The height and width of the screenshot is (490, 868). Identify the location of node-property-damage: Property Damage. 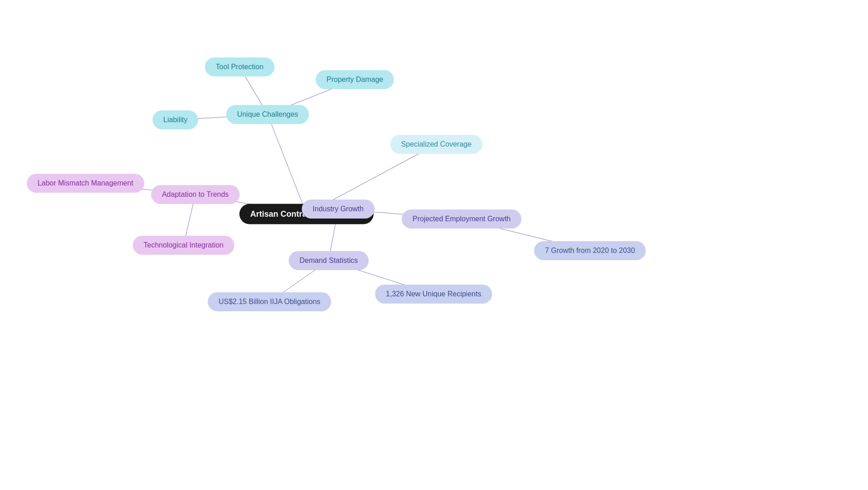
(354, 80).